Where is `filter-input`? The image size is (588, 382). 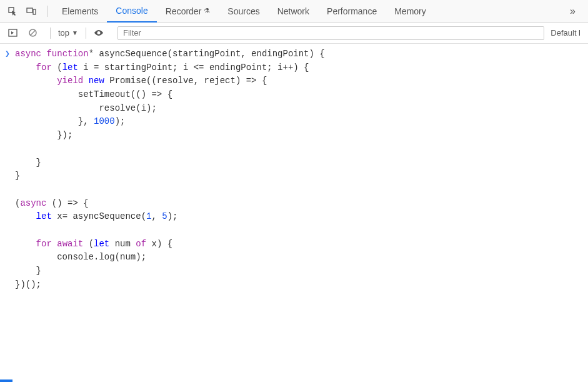
filter-input is located at coordinates (331, 33).